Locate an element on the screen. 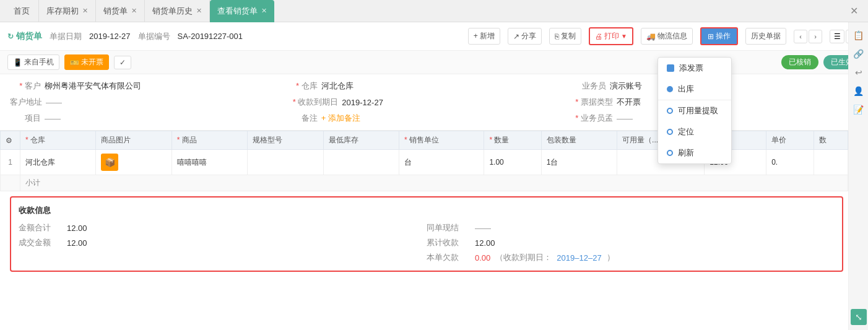 Image resolution: width=868 pixels, height=330 pixels. ticket-type-value: 不开票 is located at coordinates (629, 102).